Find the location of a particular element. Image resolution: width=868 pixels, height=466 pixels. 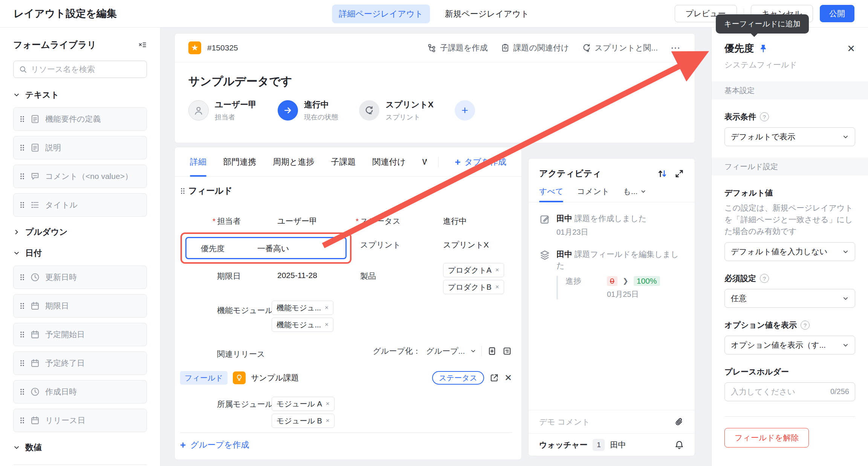

calendar-icon is located at coordinates (35, 335).